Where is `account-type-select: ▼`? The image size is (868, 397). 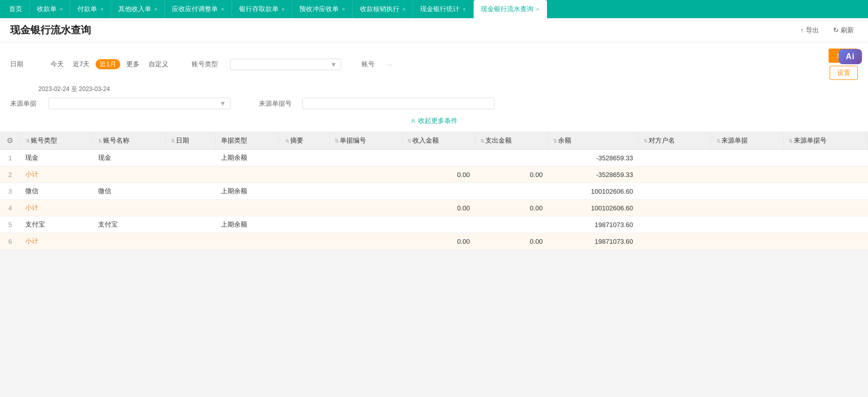
account-type-select: ▼ is located at coordinates (286, 65).